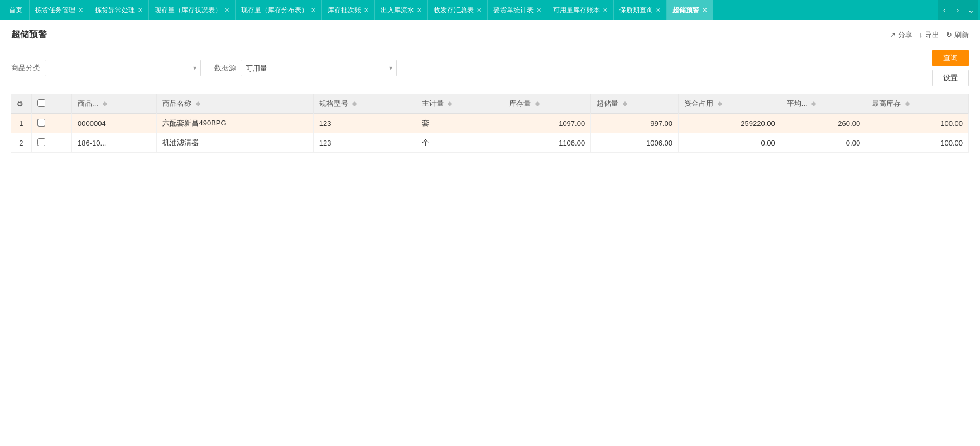  Describe the element at coordinates (348, 10) in the screenshot. I see `nav-tab-batch: 库存批次账 ✕` at that location.